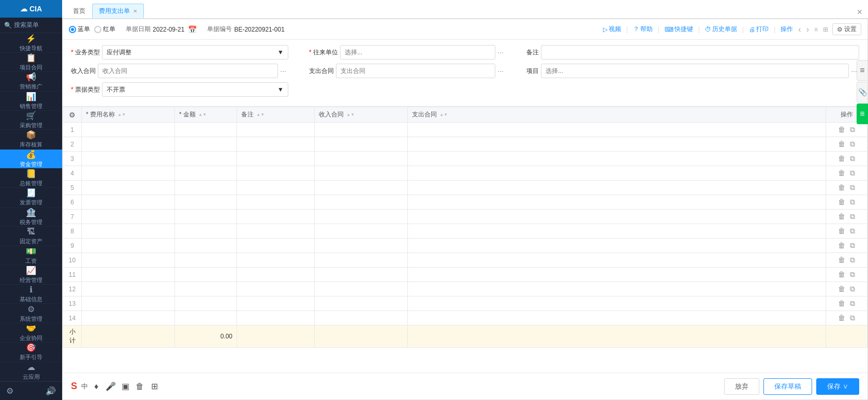 This screenshot has height=400, width=868. I want to click on nav-next-button: ›, so click(807, 29).